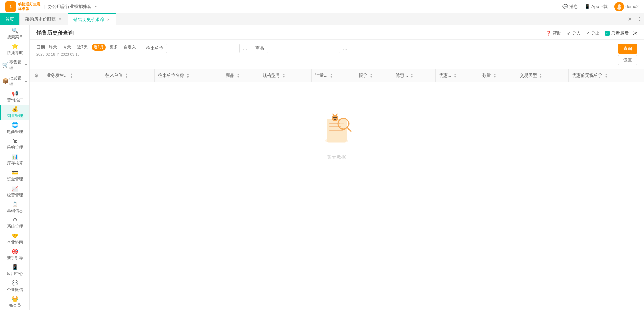  What do you see at coordinates (188, 76) in the screenshot?
I see `sort-partner-name-icon: ▲▼` at bounding box center [188, 76].